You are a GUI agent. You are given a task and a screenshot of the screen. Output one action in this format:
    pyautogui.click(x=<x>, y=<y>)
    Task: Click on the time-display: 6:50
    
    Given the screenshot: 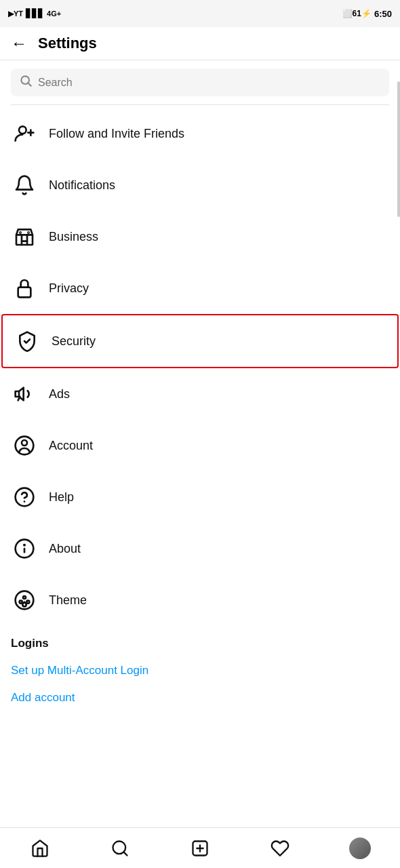 What is the action you would take?
    pyautogui.click(x=383, y=14)
    